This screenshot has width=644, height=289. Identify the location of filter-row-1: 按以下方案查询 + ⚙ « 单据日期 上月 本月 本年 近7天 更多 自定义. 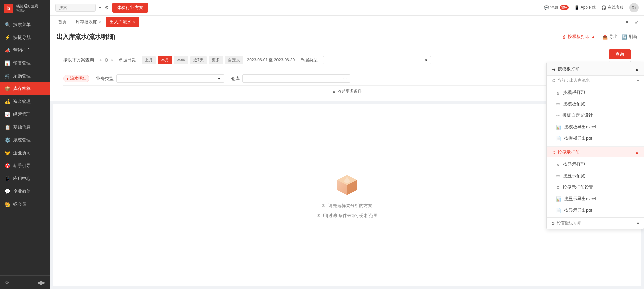
(347, 60).